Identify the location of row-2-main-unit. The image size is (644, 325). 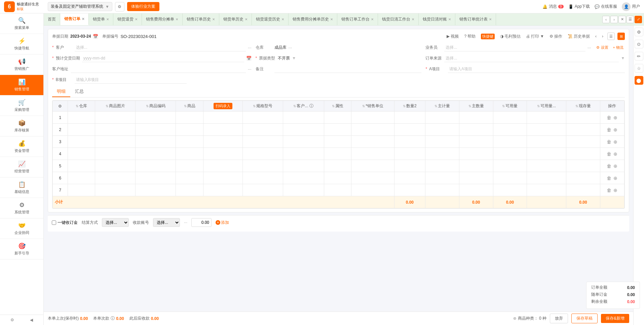
(443, 130).